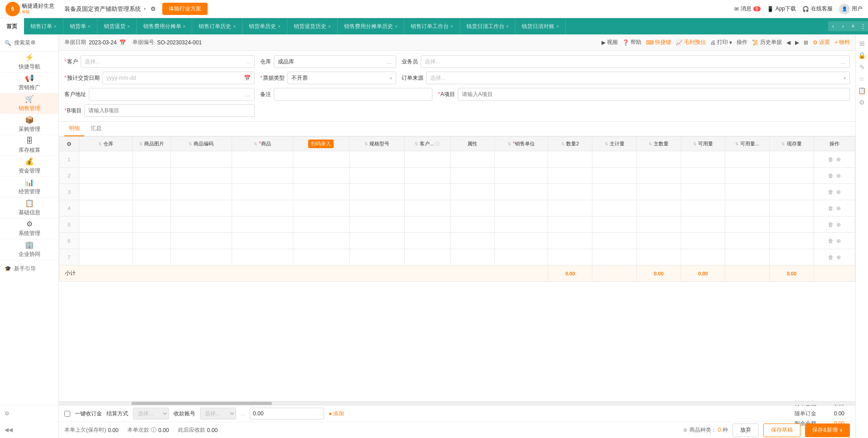 Image resolution: width=868 pixels, height=438 pixels. What do you see at coordinates (247, 78) in the screenshot?
I see `date-icon: 📅` at bounding box center [247, 78].